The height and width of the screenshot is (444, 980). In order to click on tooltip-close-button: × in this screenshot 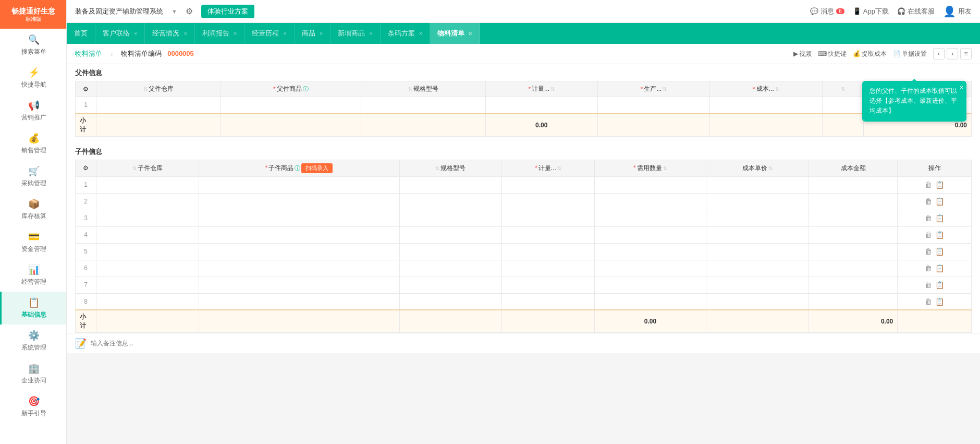, I will do `click(961, 88)`.